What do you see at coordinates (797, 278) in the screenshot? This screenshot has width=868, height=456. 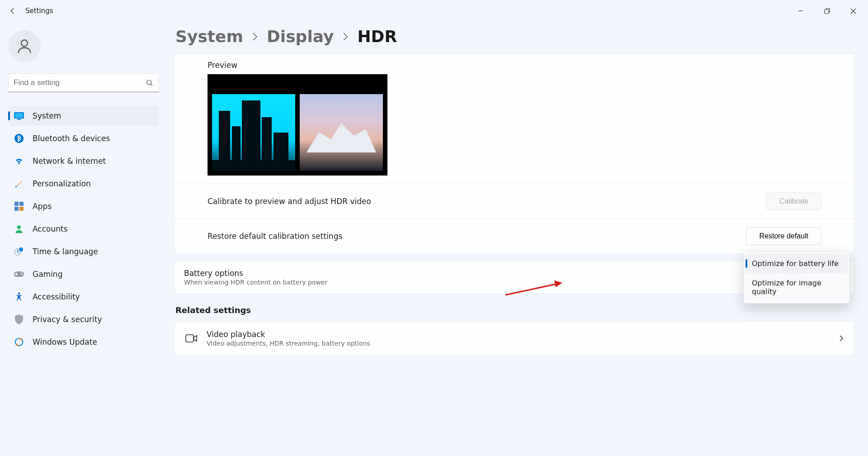 I see `battery-options-dropdown: Optimize for battery life Optimize for i…` at bounding box center [797, 278].